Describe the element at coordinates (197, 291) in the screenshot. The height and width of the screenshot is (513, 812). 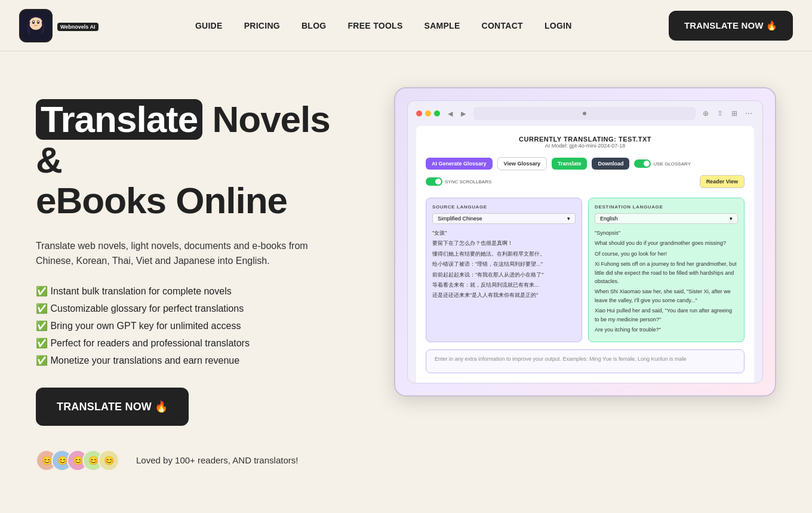
I see `feature-1: ✅ Instant bulk translation for complete …` at that location.